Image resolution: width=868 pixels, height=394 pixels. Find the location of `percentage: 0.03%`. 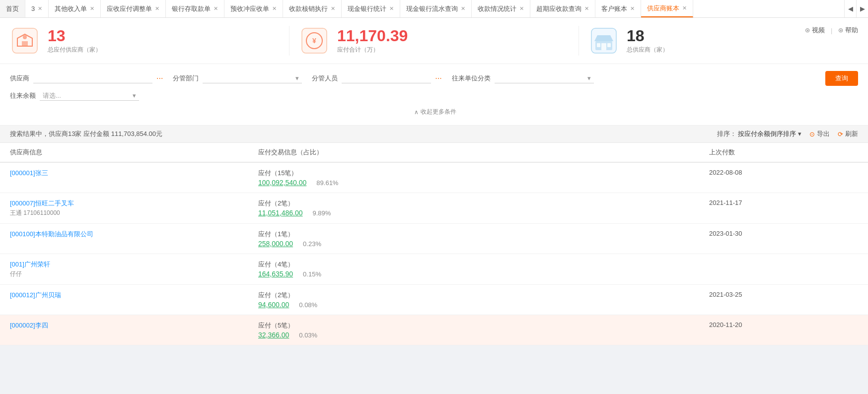

percentage: 0.03% is located at coordinates (308, 335).